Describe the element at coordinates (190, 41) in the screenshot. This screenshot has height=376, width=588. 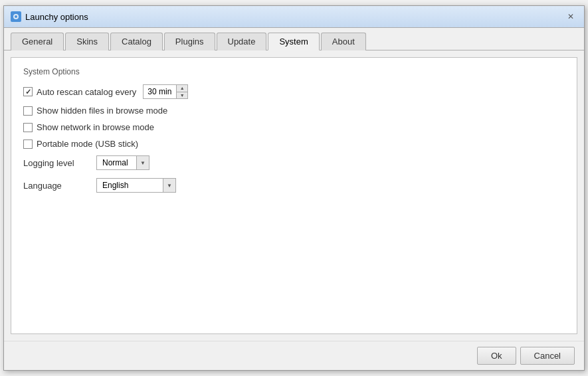
I see `tab-plugins: Plugins` at that location.